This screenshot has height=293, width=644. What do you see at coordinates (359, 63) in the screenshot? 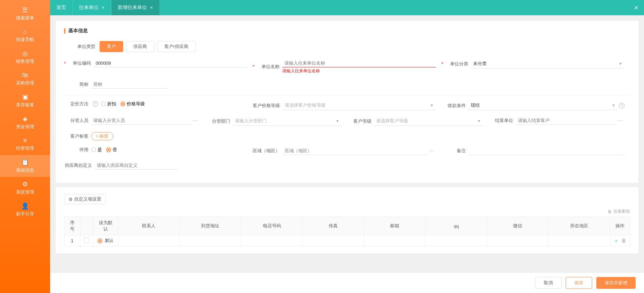
I see `unit-name-input` at bounding box center [359, 63].